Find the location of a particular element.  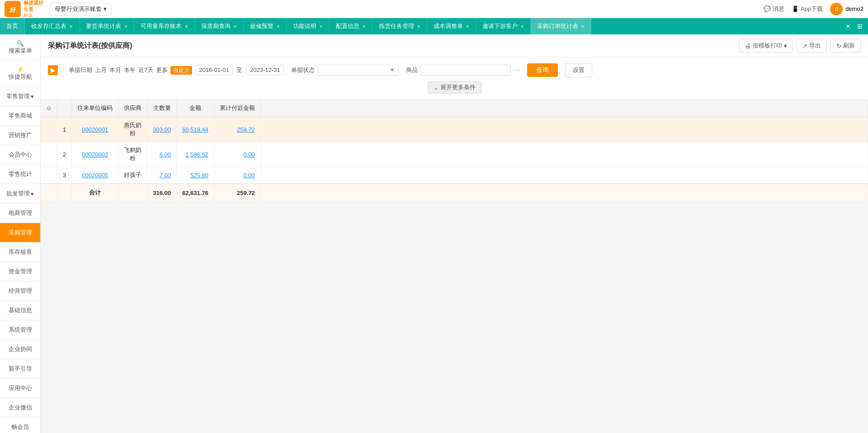

sidebar-operations-label: 经营管理 is located at coordinates (20, 291).